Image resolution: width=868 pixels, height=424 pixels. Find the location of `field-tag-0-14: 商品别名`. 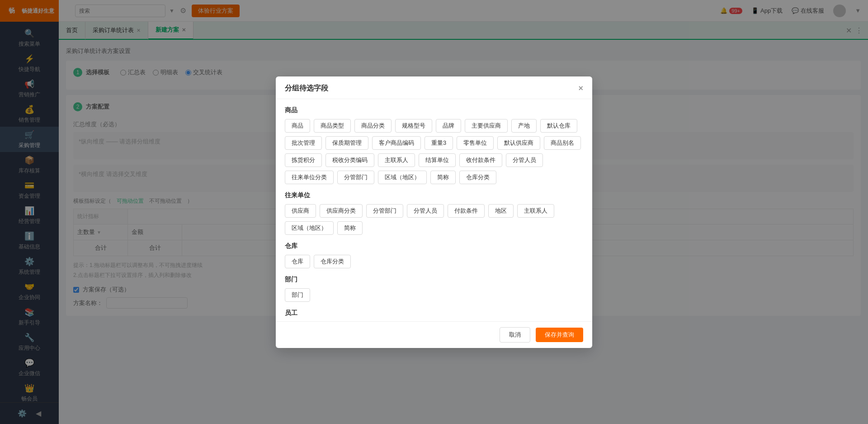

field-tag-0-14: 商品别名 is located at coordinates (562, 143).